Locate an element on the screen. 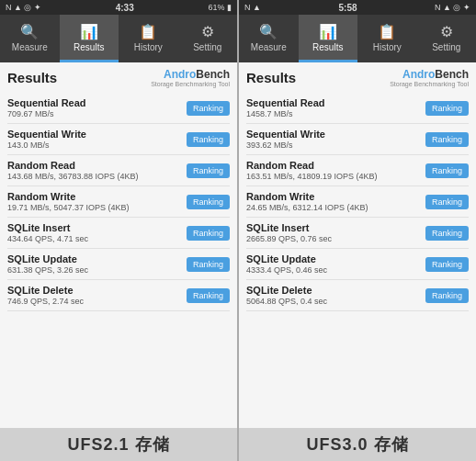 Image resolution: width=476 pixels, height=461 pixels. bench-value: 631.38 QPS, 3.26 sec is located at coordinates (94, 270).